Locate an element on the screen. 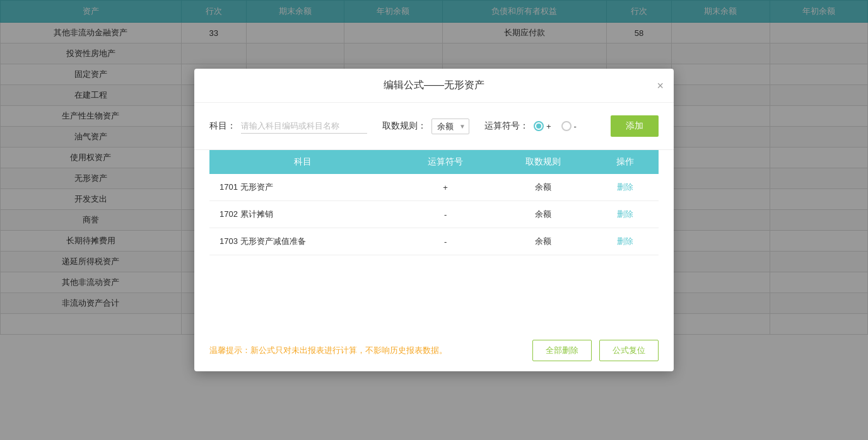 The height and width of the screenshot is (440, 868). subject-label: 科目： is located at coordinates (223, 126).